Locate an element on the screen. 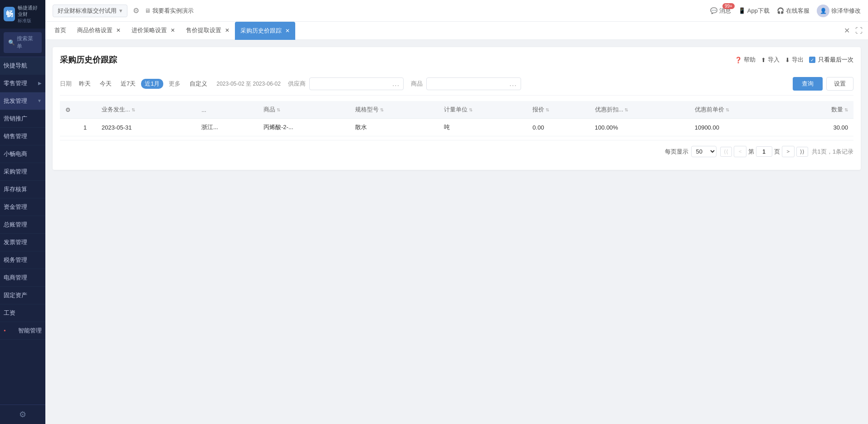 This screenshot has height=424, width=868. tab-price-strategy: 进价策略设置 ✕ is located at coordinates (153, 31).